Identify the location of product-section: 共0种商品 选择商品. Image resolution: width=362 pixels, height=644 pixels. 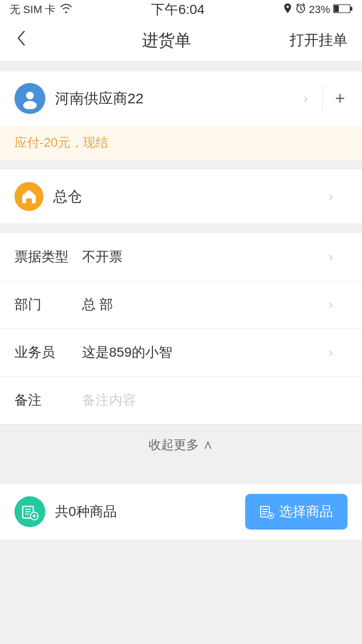
(181, 512).